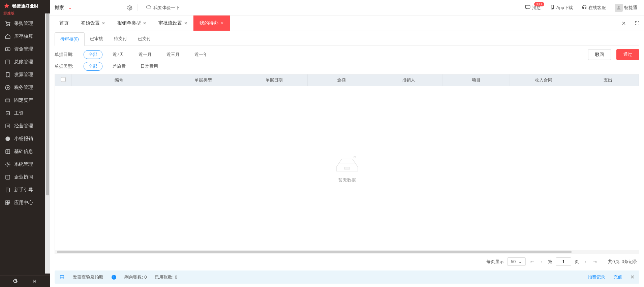 This screenshot has height=287, width=644. Describe the element at coordinates (528, 7) in the screenshot. I see `message-icon` at that location.